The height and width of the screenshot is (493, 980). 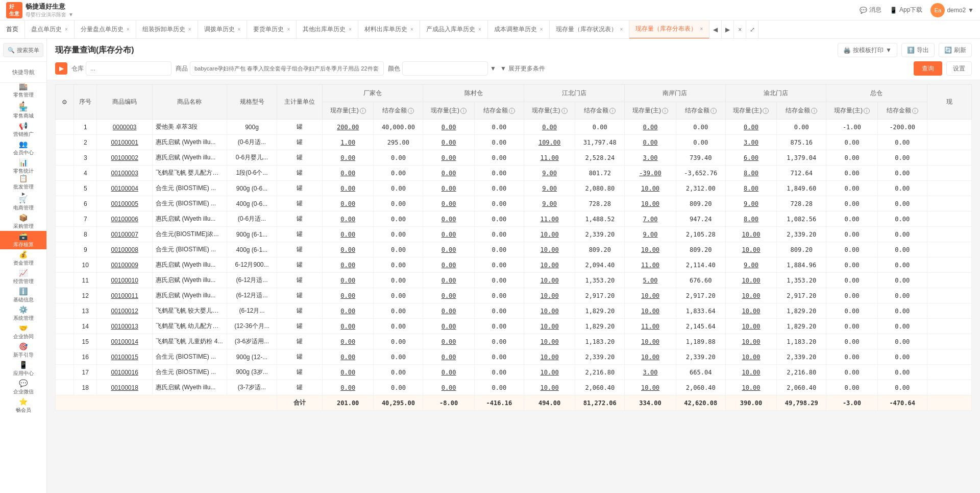 What do you see at coordinates (565, 111) in the screenshot?
I see `w3-qty-info-icon: i` at bounding box center [565, 111].